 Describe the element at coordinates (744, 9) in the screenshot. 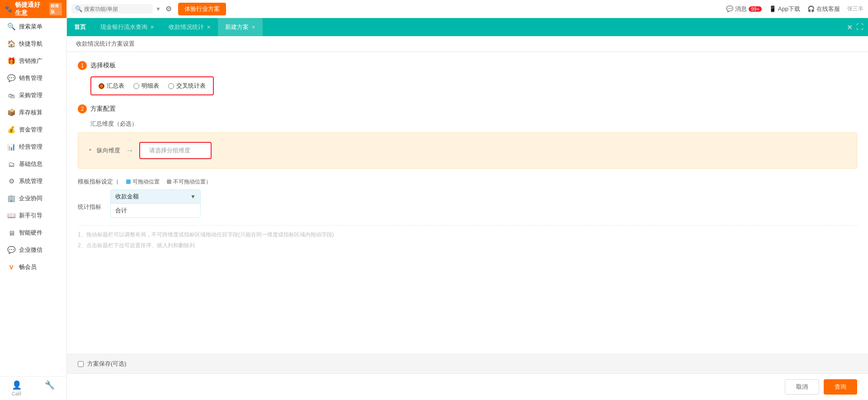

I see `notification-btn: 💬 消息 99+` at that location.